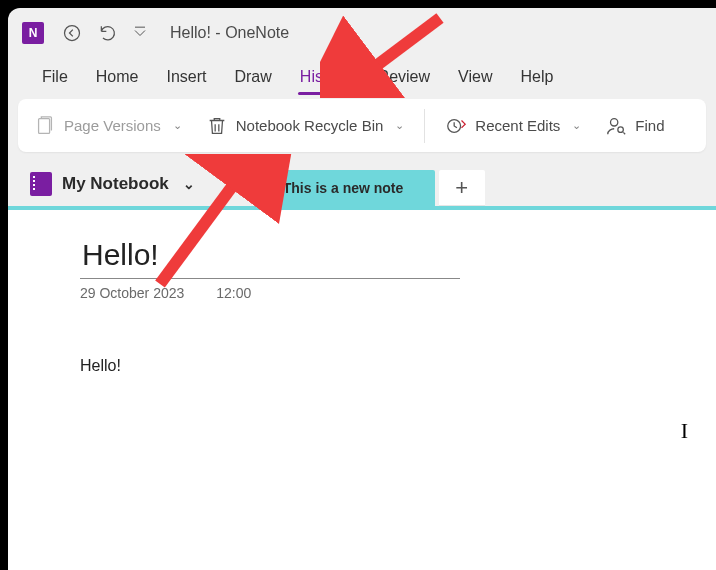 Image resolution: width=716 pixels, height=570 pixels. Describe the element at coordinates (270, 256) in the screenshot. I see `note-title: Hello!` at that location.